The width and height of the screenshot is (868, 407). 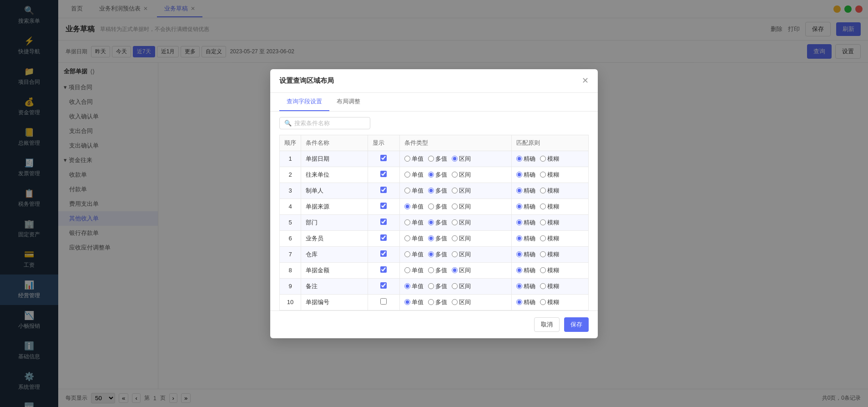 What do you see at coordinates (455, 190) in the screenshot?
I see `type-radio-input-3-区间` at bounding box center [455, 190].